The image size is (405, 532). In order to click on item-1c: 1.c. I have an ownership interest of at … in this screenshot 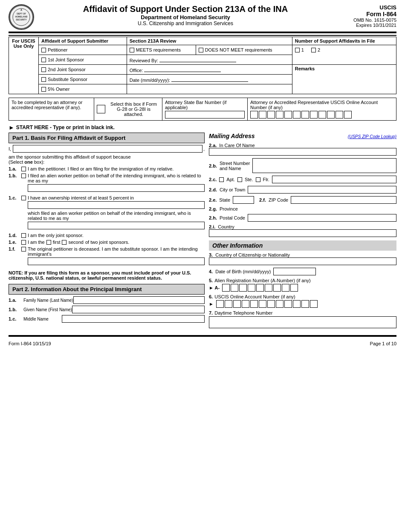, I will do `click(107, 213)`.